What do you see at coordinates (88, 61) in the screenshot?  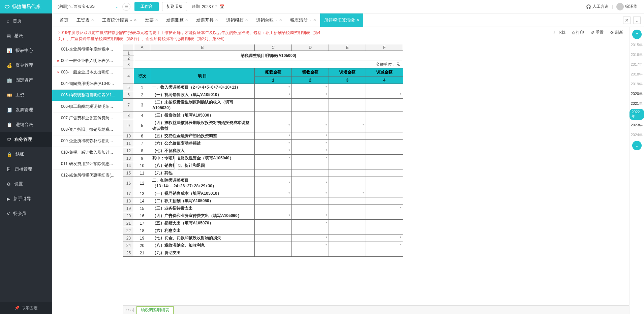 I see `report-item-1: ⭘002-一般企业收入明细表(A...` at bounding box center [88, 61].